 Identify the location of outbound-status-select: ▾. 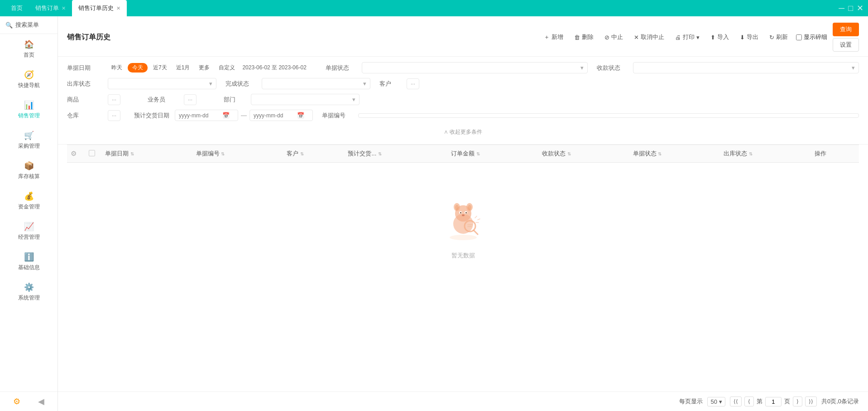
(162, 83).